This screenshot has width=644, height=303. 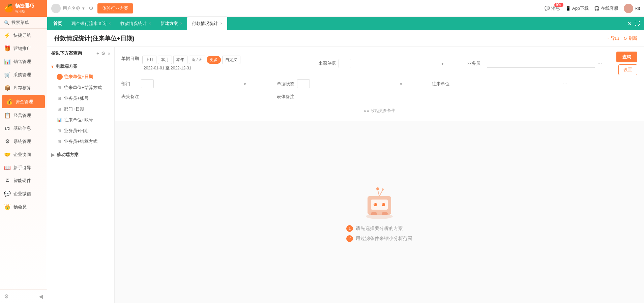 I want to click on app-download-btn: 📱 App下载, so click(x=577, y=8).